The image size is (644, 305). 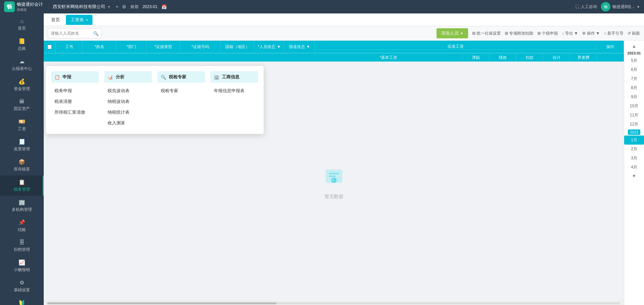 What do you see at coordinates (22, 246) in the screenshot?
I see `sidebar-item-archive: 🗄 归档管理` at bounding box center [22, 246].